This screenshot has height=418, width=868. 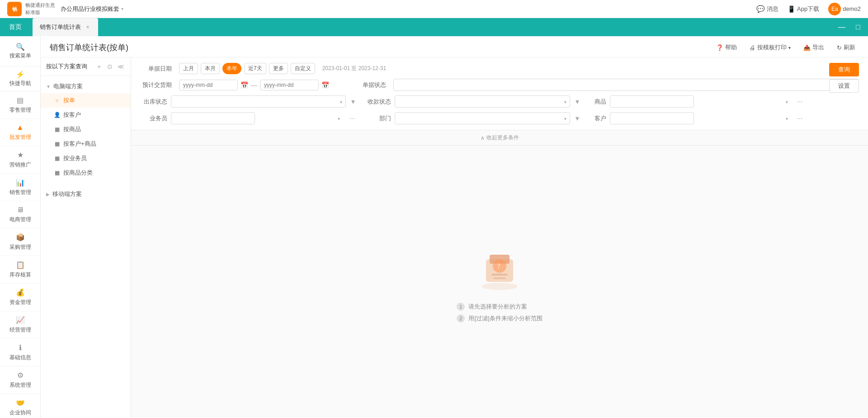 I want to click on this-year-btn: 本年, so click(x=232, y=69).